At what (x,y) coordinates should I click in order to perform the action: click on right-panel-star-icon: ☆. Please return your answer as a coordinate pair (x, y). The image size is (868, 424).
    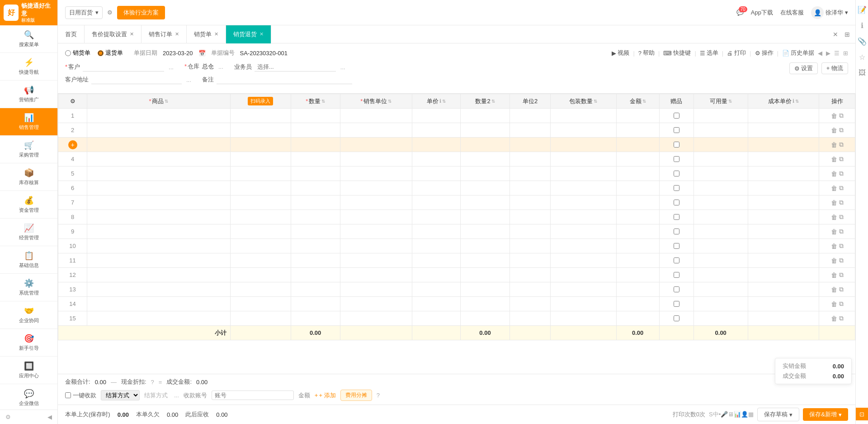
    Looking at the image, I should click on (862, 57).